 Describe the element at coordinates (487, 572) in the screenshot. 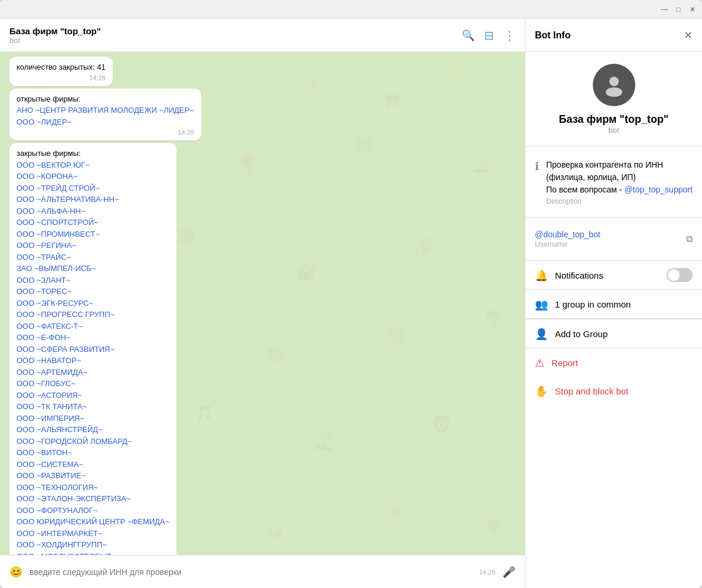

I see `input-time: 14:28` at that location.